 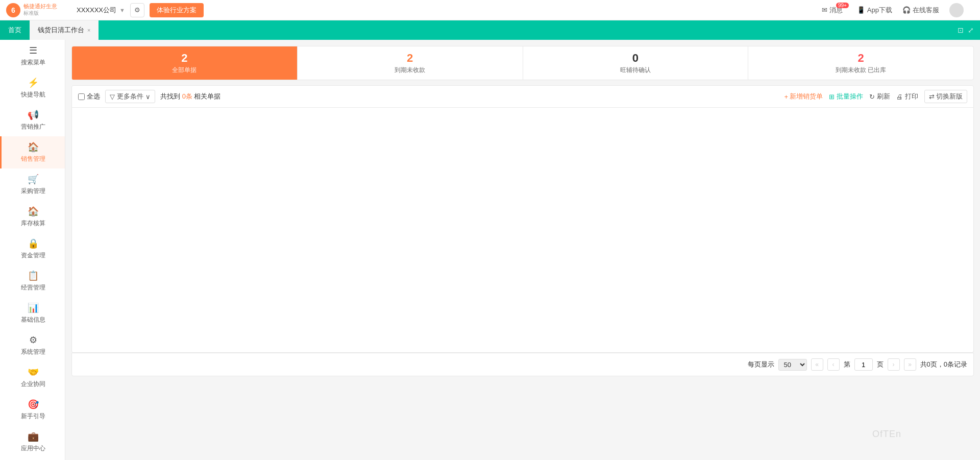 I want to click on mobile-icon: 📱, so click(x=861, y=10).